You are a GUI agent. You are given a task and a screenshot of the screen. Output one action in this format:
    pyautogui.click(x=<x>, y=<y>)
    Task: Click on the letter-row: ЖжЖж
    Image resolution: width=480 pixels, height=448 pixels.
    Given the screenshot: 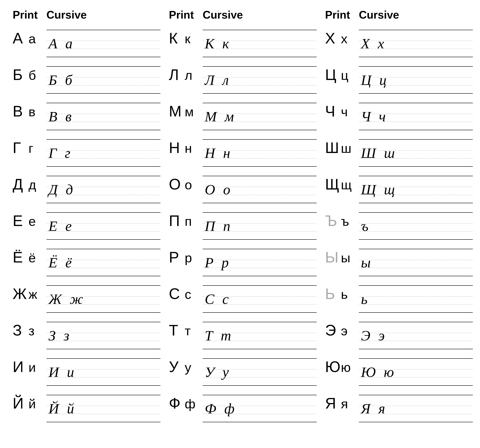 What is the action you would take?
    pyautogui.click(x=86, y=299)
    